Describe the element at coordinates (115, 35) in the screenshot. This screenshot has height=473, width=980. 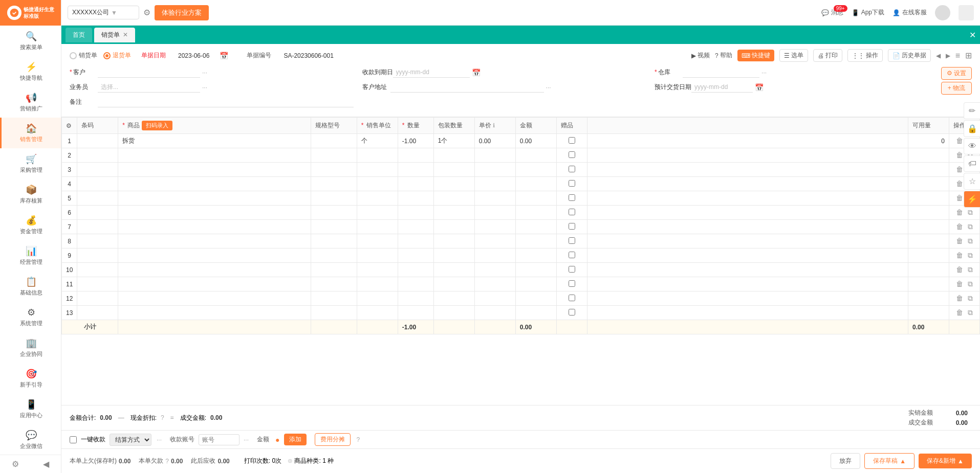
I see `tab-sales-order: 销货单 ✕` at that location.